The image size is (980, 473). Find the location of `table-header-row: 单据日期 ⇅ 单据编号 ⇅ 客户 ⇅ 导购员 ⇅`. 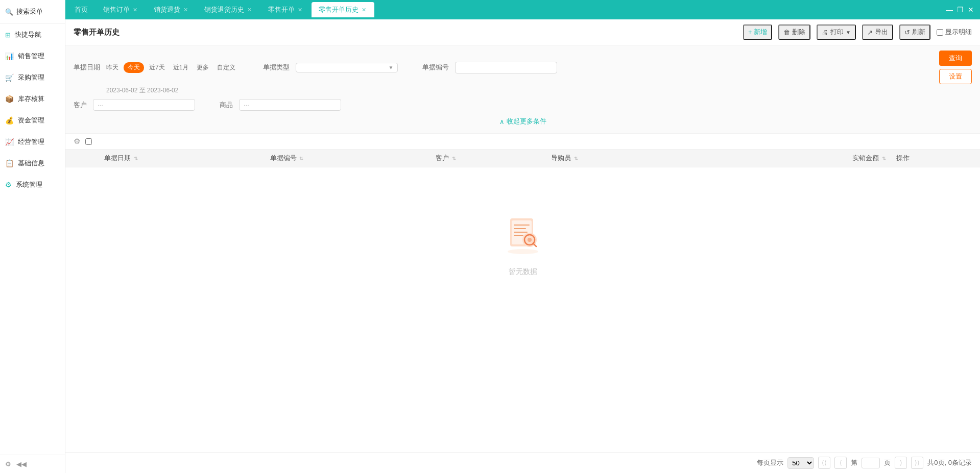

table-header-row: 单据日期 ⇅ 单据编号 ⇅ 客户 ⇅ 导购员 ⇅ is located at coordinates (523, 158).